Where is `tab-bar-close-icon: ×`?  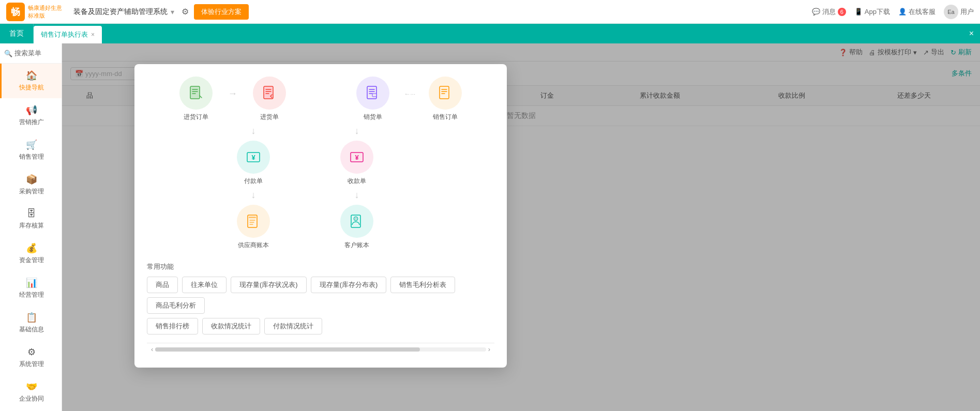 tab-bar-close-icon: × is located at coordinates (971, 34).